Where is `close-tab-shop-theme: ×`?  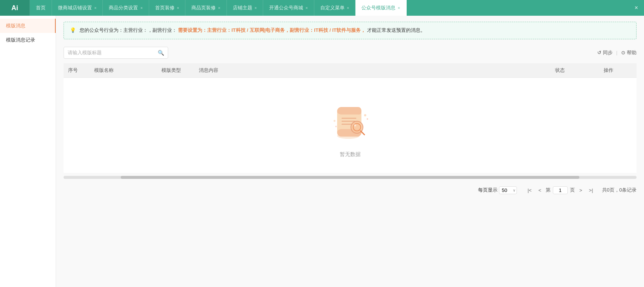 close-tab-shop-theme: × is located at coordinates (256, 8).